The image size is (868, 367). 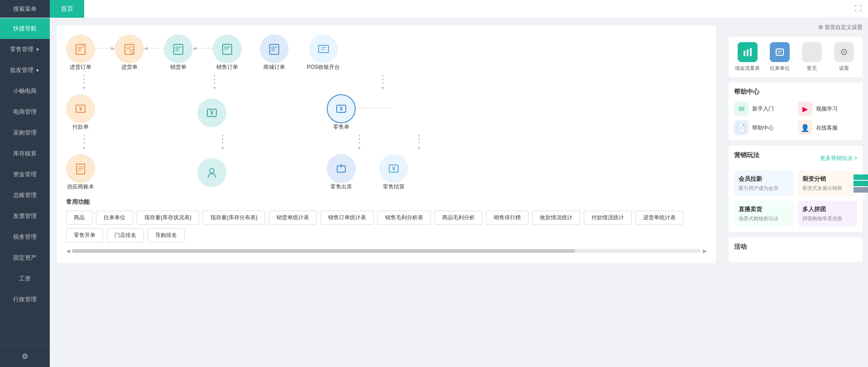 I want to click on help-item-service: 👤 在线客服, so click(x=827, y=128).